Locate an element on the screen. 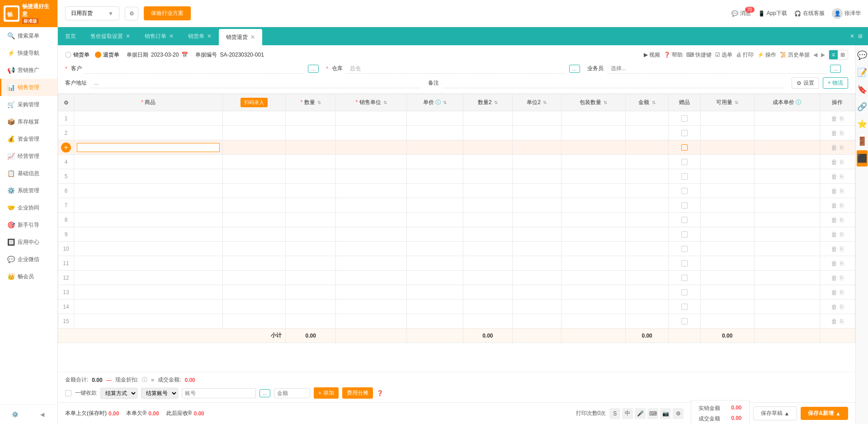  tab-home: 首页 is located at coordinates (71, 36).